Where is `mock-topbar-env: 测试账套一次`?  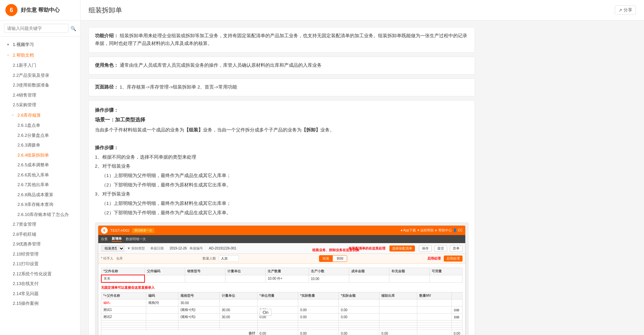 mock-topbar-env: 测试账套一次 is located at coordinates (143, 231).